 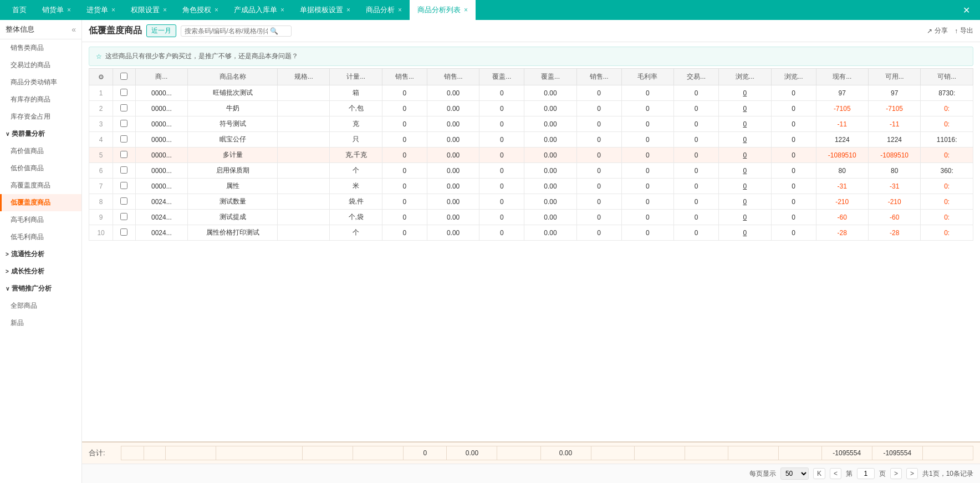 I want to click on col-spec: 规格..., so click(x=304, y=77).